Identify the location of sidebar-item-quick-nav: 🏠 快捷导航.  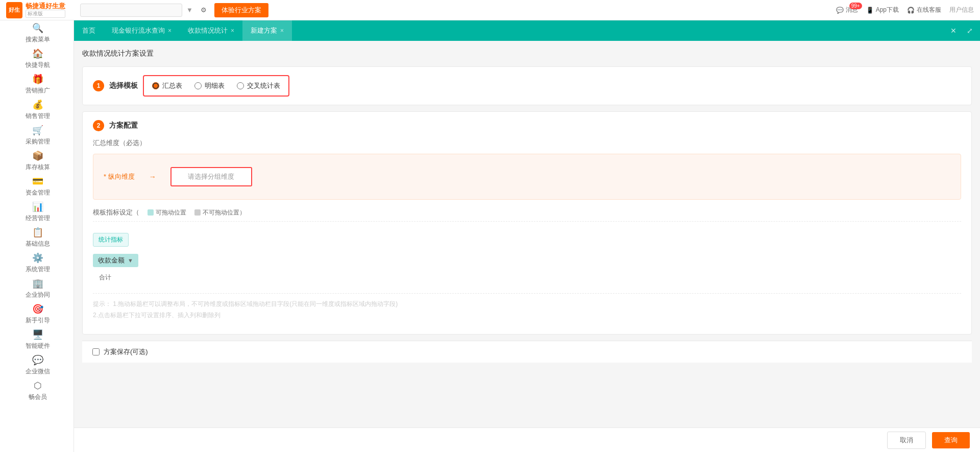
(37, 59).